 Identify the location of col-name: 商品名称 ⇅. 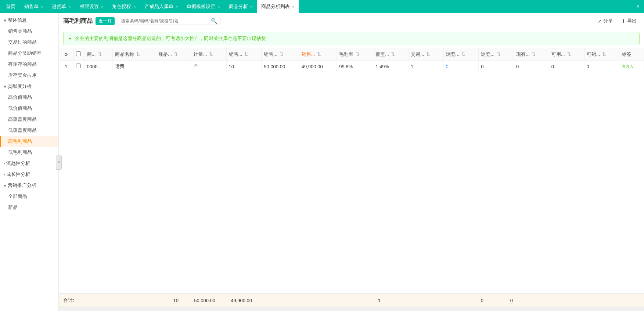
(134, 54).